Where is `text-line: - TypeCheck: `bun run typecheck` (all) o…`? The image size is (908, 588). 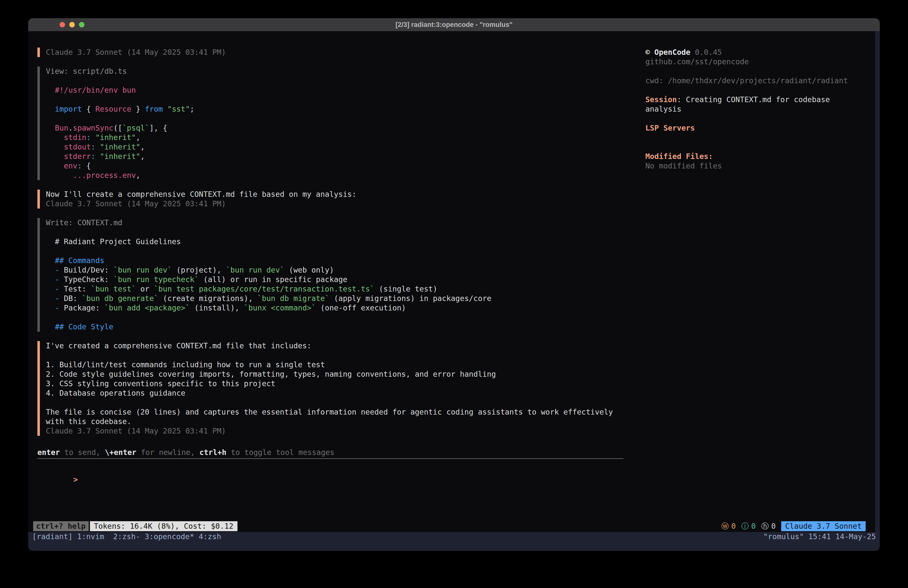 text-line: - TypeCheck: `bun run typecheck` (all) o… is located at coordinates (335, 279).